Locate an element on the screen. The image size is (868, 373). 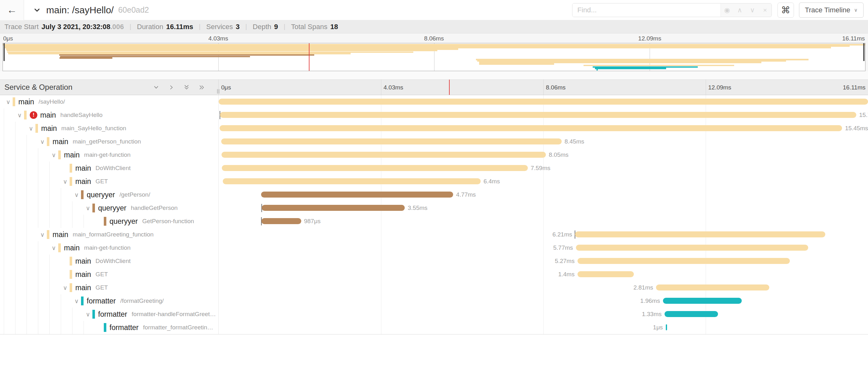
collapse-all-icon is located at coordinates (187, 88).